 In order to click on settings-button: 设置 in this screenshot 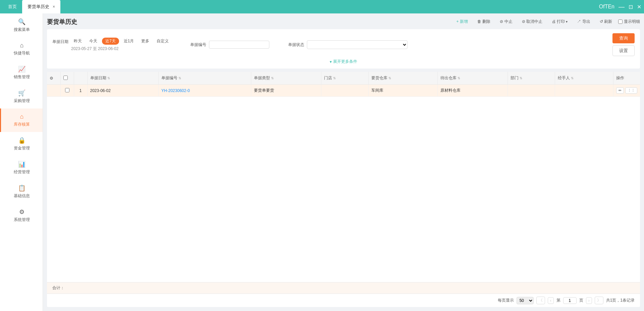, I will do `click(624, 51)`.